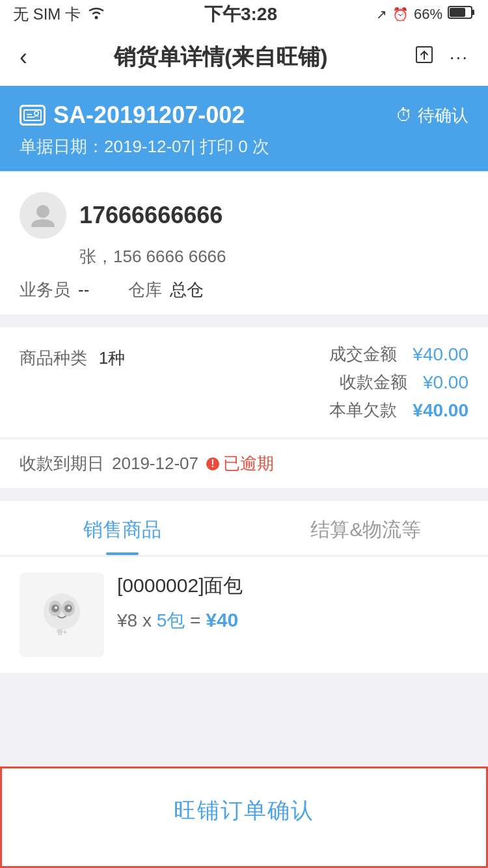 The height and width of the screenshot is (868, 488). What do you see at coordinates (441, 57) in the screenshot?
I see `nav-actions: ···` at bounding box center [441, 57].